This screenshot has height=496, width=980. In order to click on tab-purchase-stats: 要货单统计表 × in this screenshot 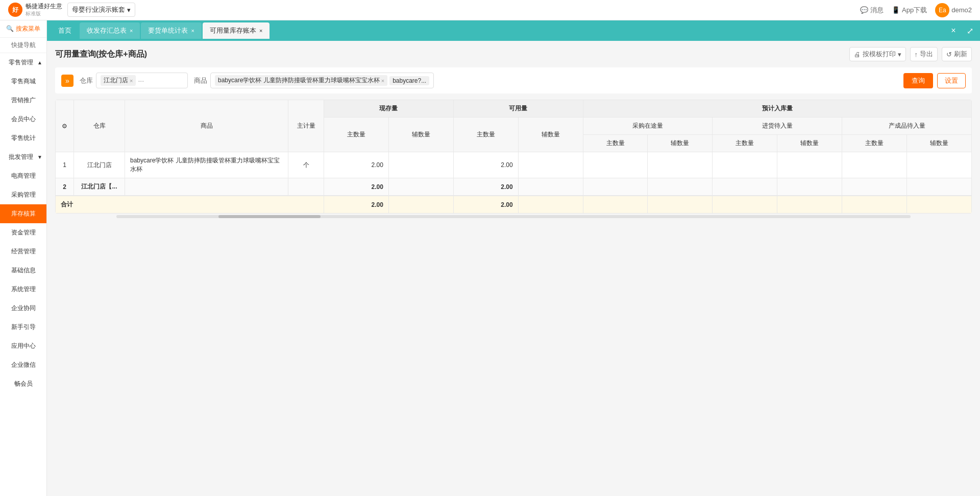, I will do `click(171, 31)`.